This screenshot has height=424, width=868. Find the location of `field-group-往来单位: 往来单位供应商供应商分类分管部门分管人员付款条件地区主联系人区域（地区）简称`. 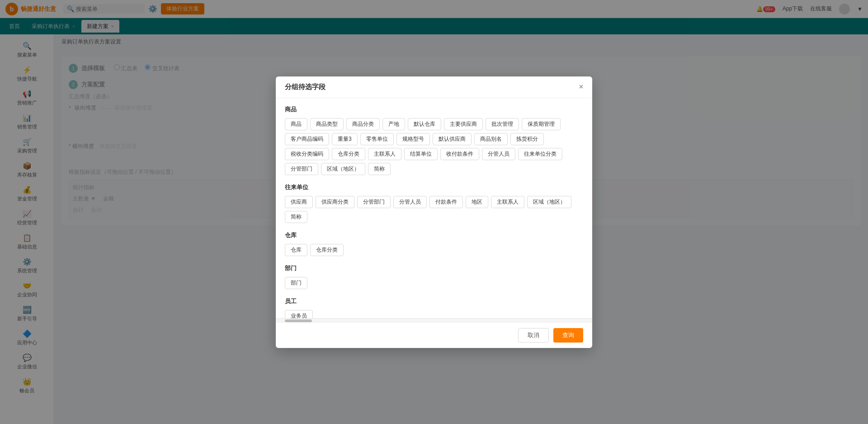

field-group-往来单位: 往来单位供应商供应商分类分管部门分管人员付款条件地区主联系人区域（地区）简称 is located at coordinates (434, 203).